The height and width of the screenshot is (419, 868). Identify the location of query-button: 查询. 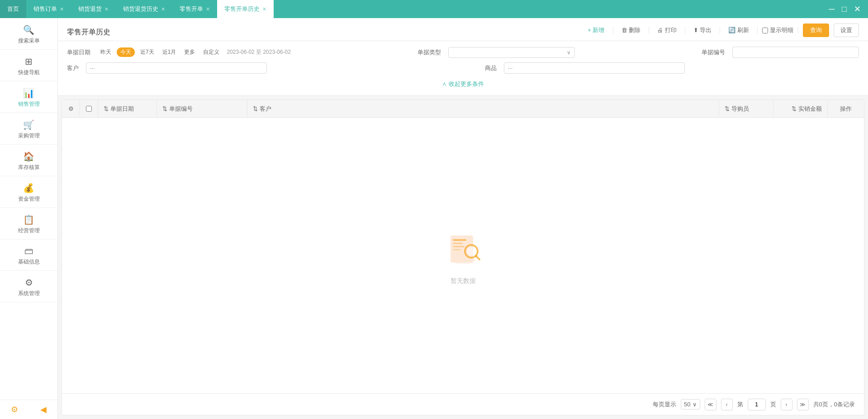
(816, 30).